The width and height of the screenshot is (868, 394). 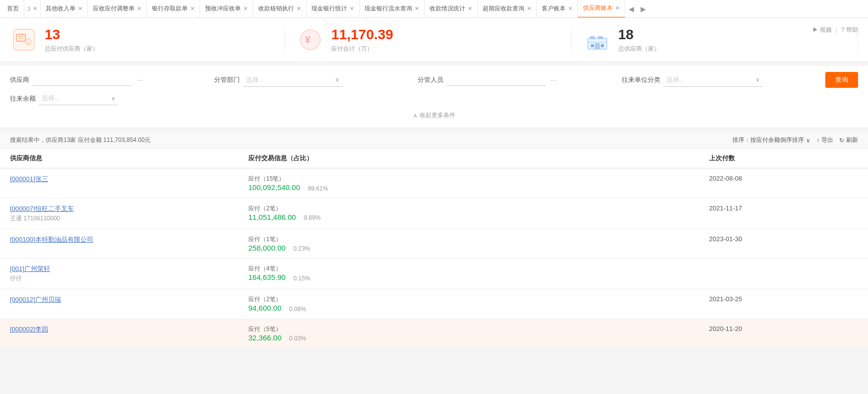 I want to click on person-dots-icon: ···, so click(x=554, y=80).